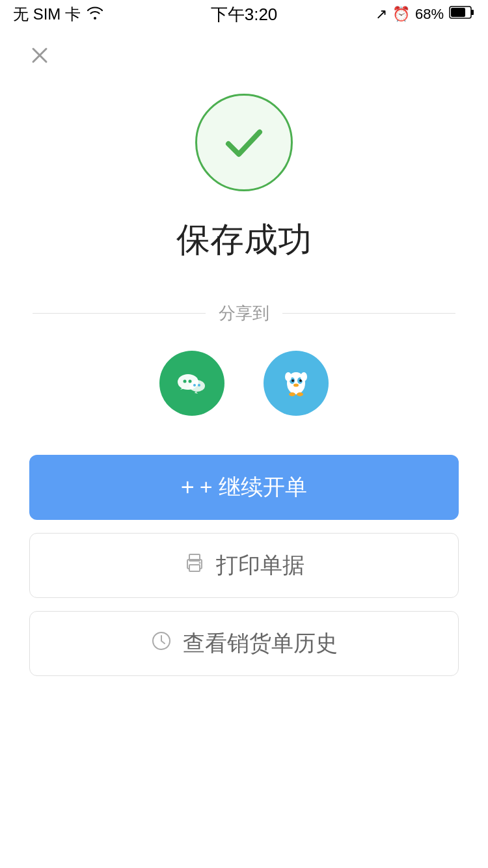 The width and height of the screenshot is (488, 868). What do you see at coordinates (245, 14) in the screenshot?
I see `status-time: 下午3:20` at bounding box center [245, 14].